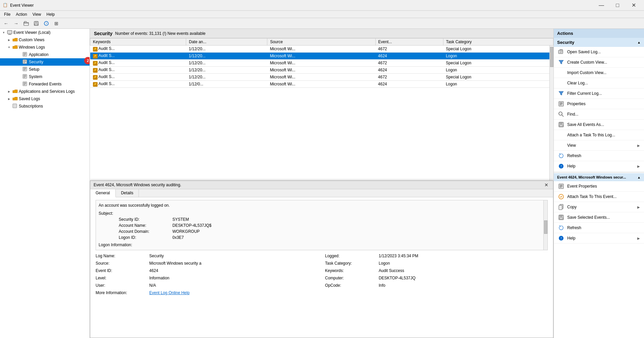  Describe the element at coordinates (16, 23) in the screenshot. I see `toolbar-forward: →` at that location.